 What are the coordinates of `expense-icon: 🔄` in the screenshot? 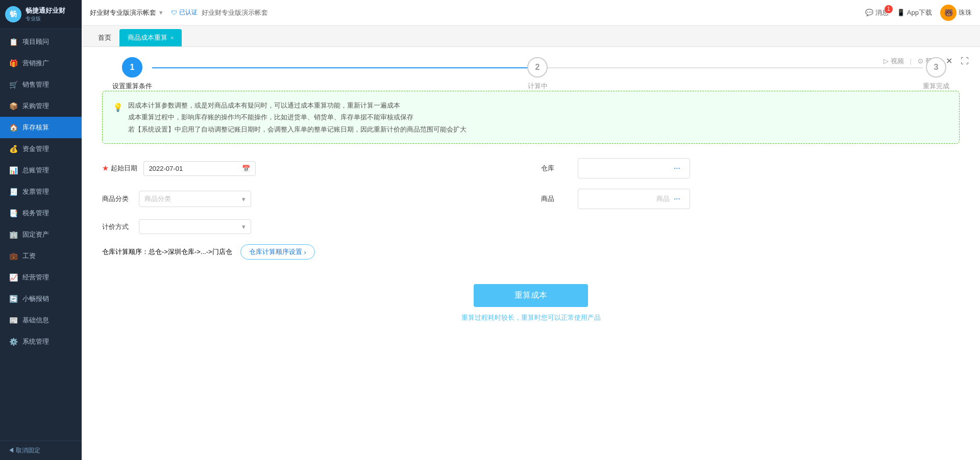 It's located at (13, 299).